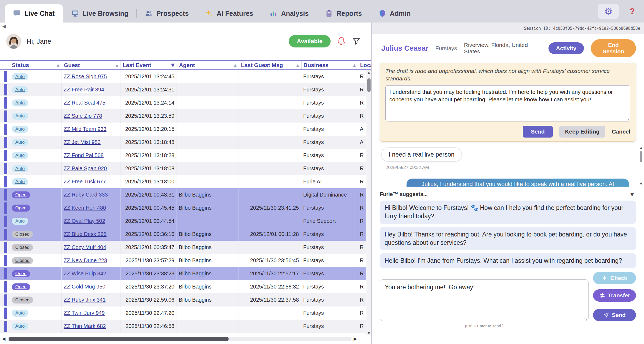  I want to click on guest-link: ZZ Real Seal 475, so click(85, 103).